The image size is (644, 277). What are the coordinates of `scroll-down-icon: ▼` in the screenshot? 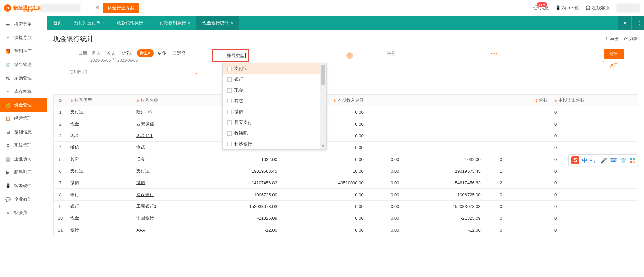 It's located at (323, 146).